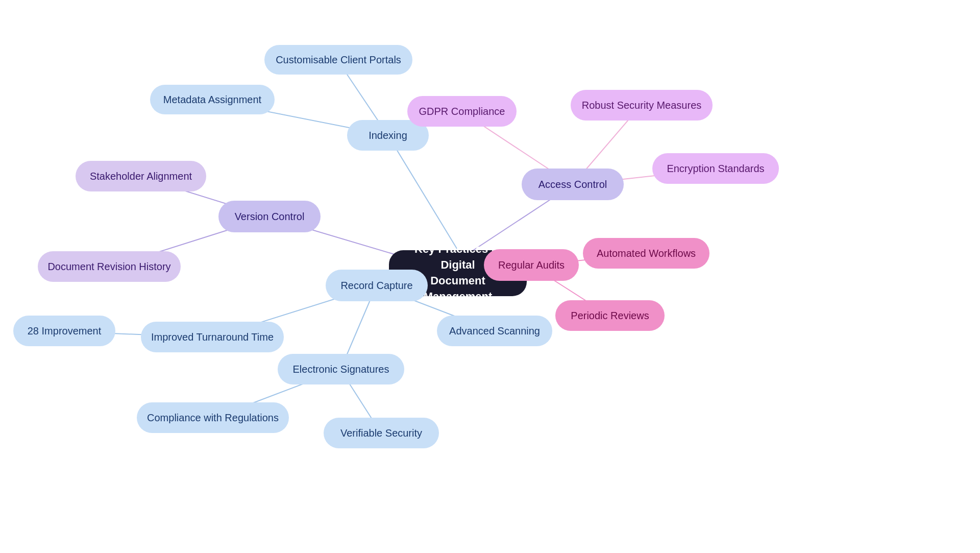  What do you see at coordinates (109, 267) in the screenshot?
I see `document-revision-history-node: Document Revision History` at bounding box center [109, 267].